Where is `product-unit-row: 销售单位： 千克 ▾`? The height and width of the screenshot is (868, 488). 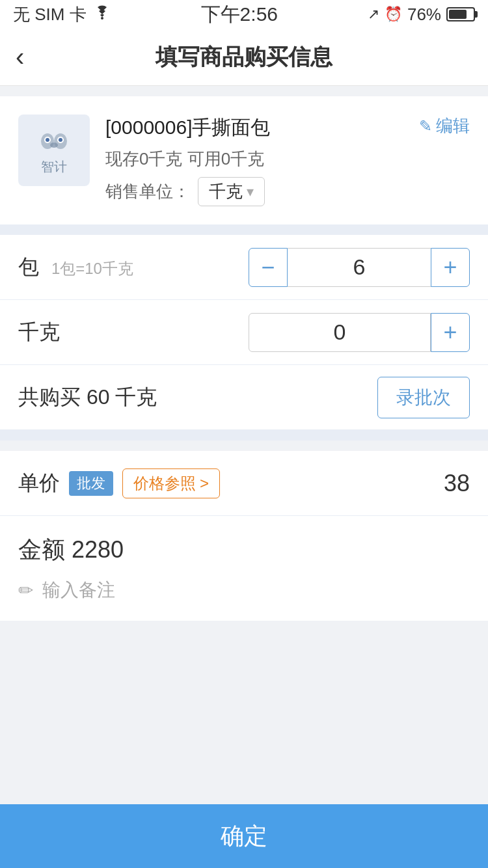
product-unit-row: 销售单位： 千克 ▾ is located at coordinates (288, 191).